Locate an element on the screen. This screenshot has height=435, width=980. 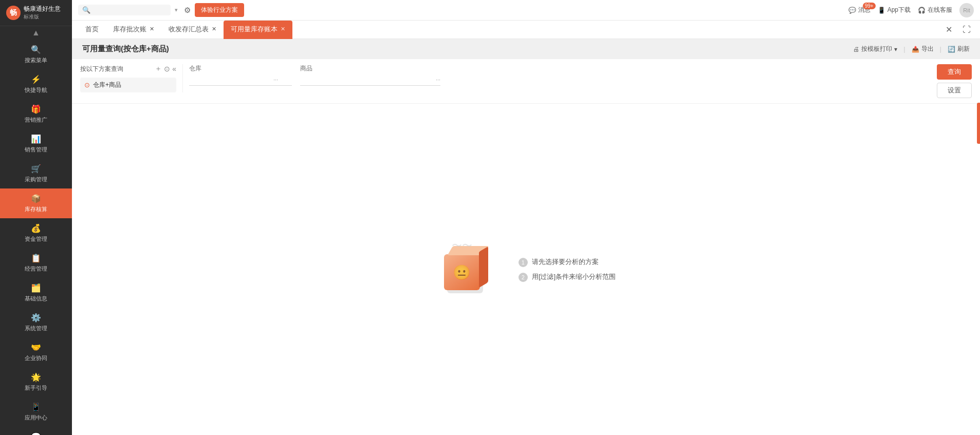
sidebar-label-shortcut: 快捷导航 is located at coordinates (36, 90).